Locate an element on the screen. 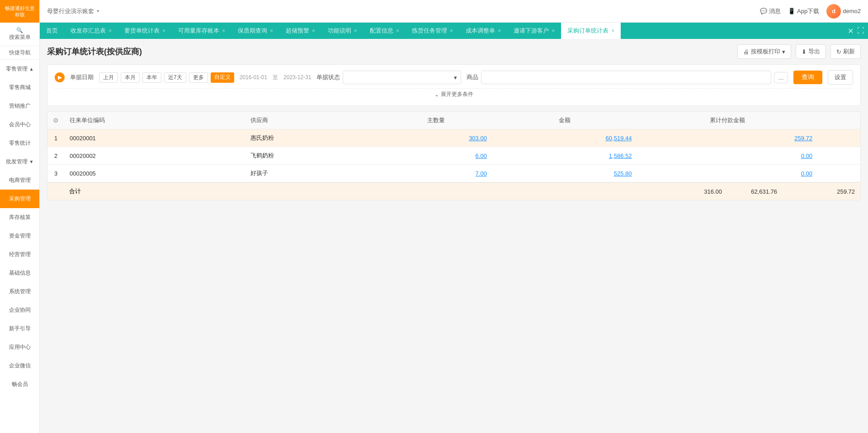  sidebar-item-inventory: 库存核算 is located at coordinates (20, 217).